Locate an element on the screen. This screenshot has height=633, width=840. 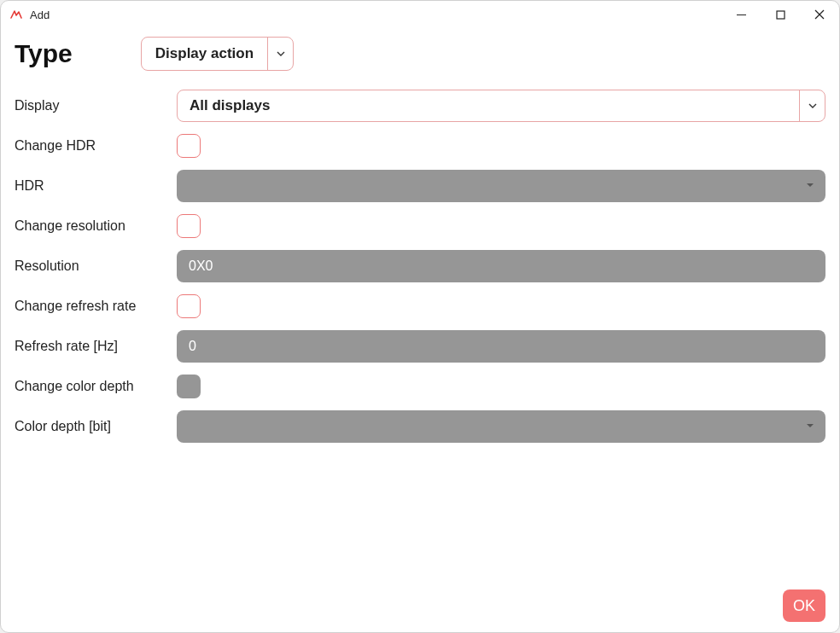
display-select: All displays is located at coordinates (501, 106).